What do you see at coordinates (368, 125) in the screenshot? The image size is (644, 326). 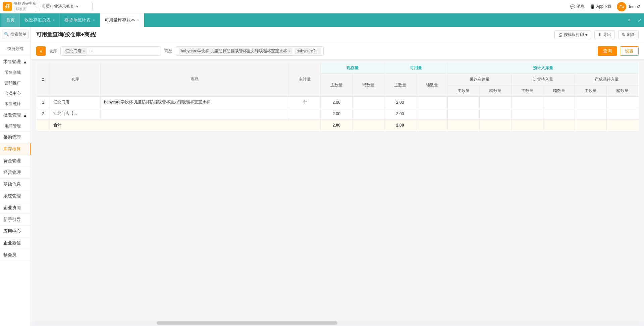 I see `footer-current-aux` at bounding box center [368, 125].